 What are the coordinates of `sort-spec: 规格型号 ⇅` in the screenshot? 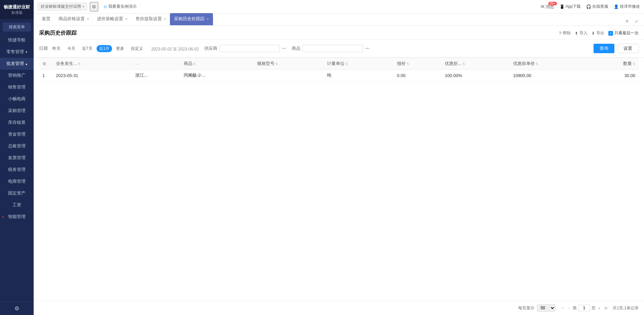 It's located at (289, 64).